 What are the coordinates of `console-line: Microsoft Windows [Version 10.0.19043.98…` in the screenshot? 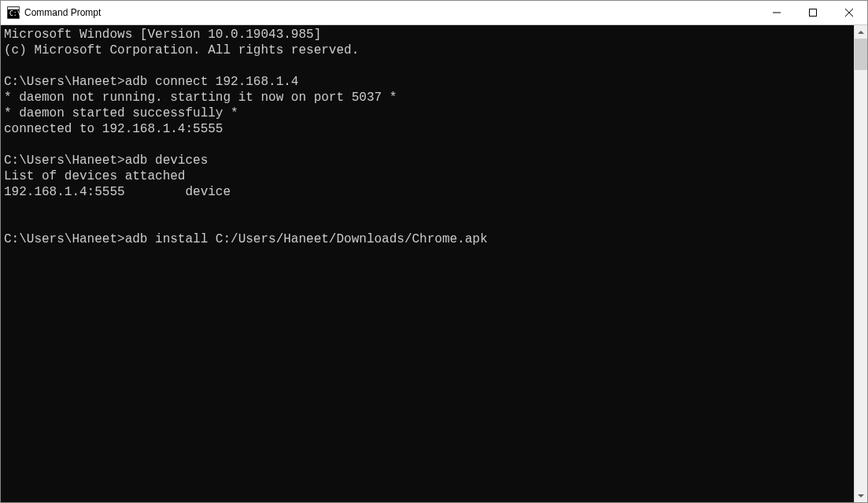 It's located at (427, 35).